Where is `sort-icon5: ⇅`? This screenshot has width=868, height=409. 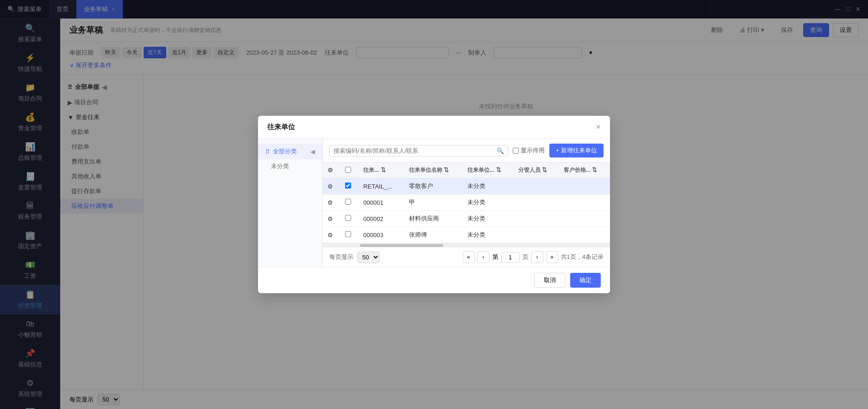
sort-icon5: ⇅ is located at coordinates (595, 170).